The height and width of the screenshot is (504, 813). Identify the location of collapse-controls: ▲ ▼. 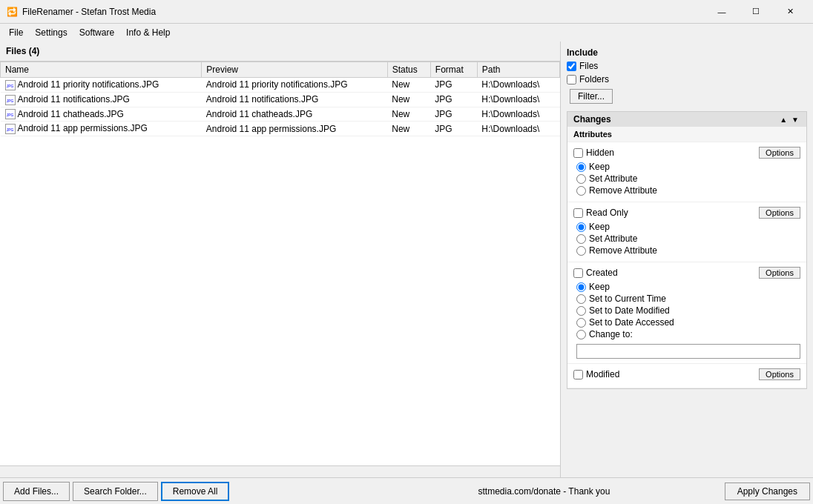
(789, 120).